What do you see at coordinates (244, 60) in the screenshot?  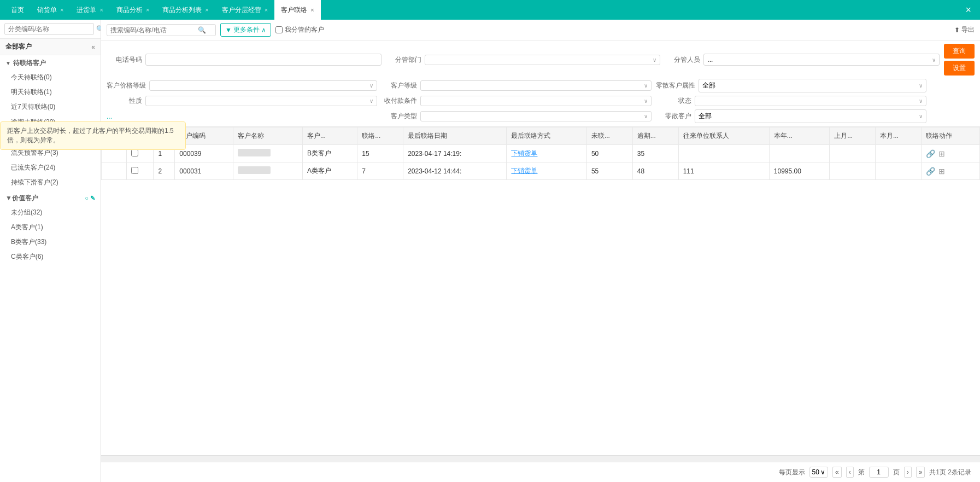 I see `filter-phone: 电话号码` at bounding box center [244, 60].